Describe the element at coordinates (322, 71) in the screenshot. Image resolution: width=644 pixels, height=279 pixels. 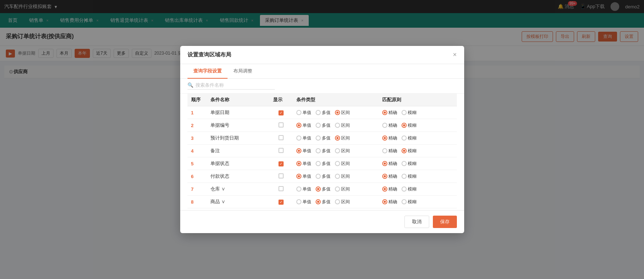
I see `modal-tabs: 查询字段设置 布局调整` at that location.